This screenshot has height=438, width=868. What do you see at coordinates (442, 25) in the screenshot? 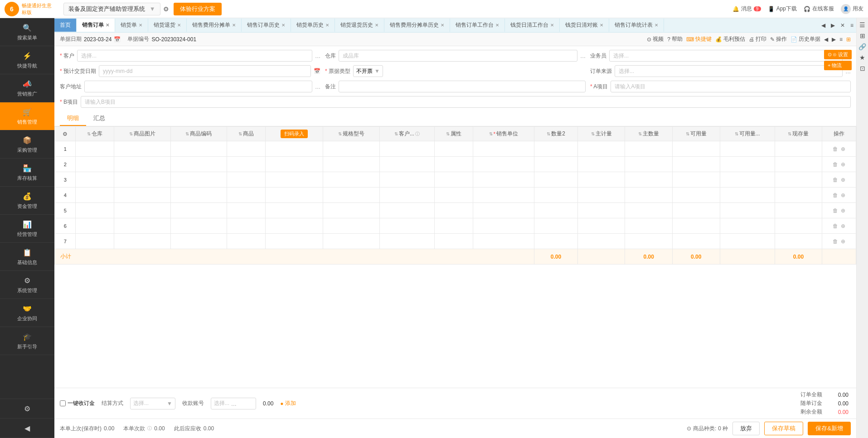
I see `tab-close-sales-fee-split-history: ✕` at bounding box center [442, 25].